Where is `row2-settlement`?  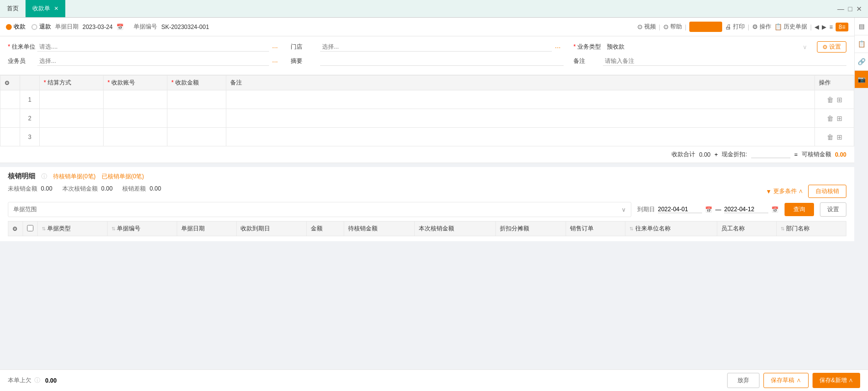
row2-settlement is located at coordinates (72, 118).